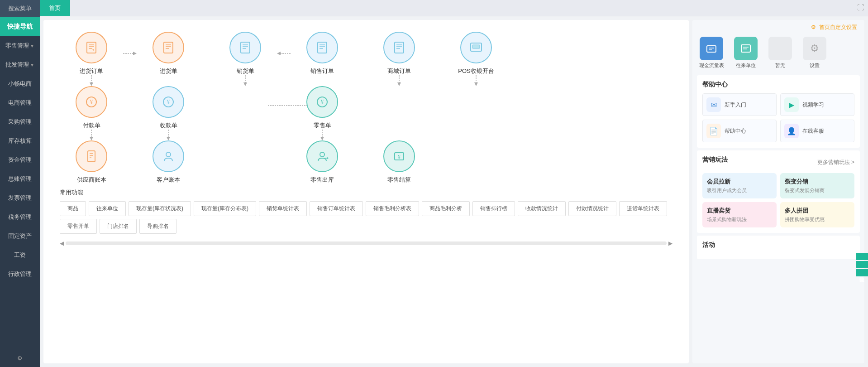 Image resolution: width=868 pixels, height=367 pixels. What do you see at coordinates (322, 102) in the screenshot?
I see `retail-order-icon: ¥` at bounding box center [322, 102].